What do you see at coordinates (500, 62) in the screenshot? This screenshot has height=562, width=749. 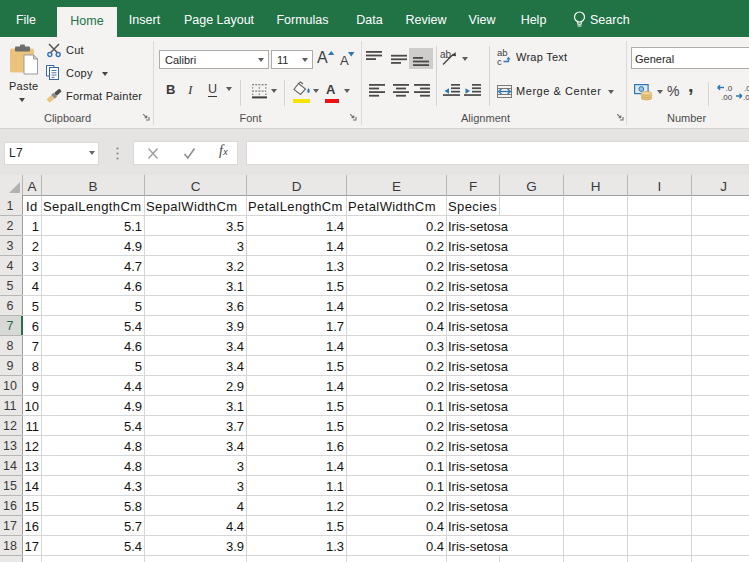 I see `svg-text: c` at bounding box center [500, 62].